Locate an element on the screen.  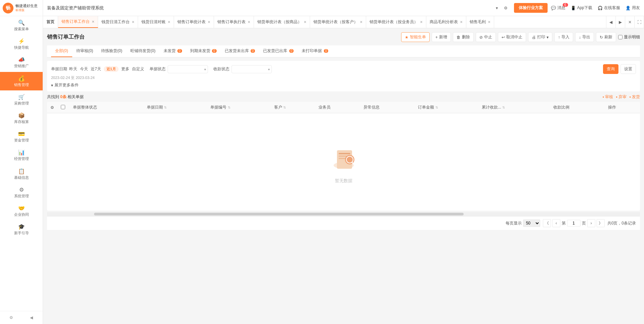
sub-tab-unprinted: 未打印单据 0 is located at coordinates (315, 51).